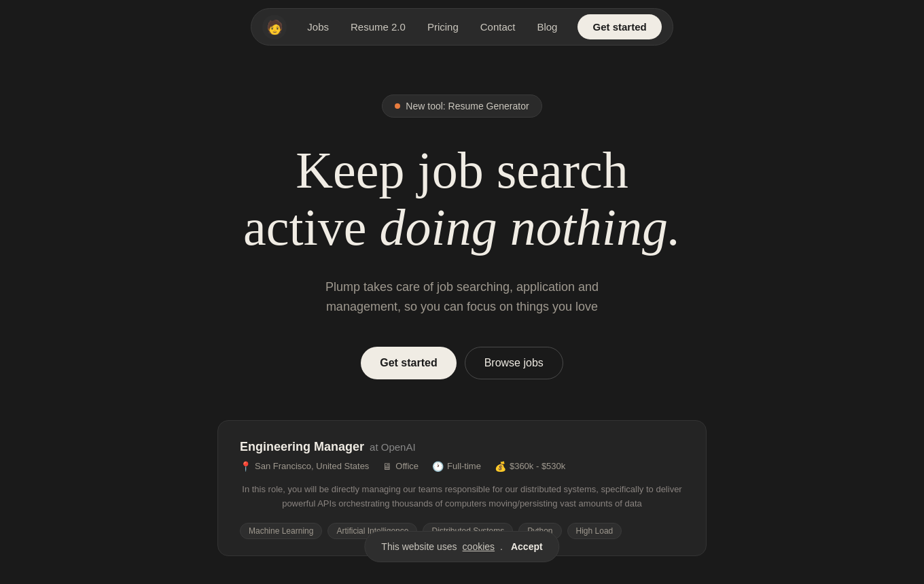 The width and height of the screenshot is (924, 584). Describe the element at coordinates (620, 27) in the screenshot. I see `nav-get-started-button: Get started` at that location.